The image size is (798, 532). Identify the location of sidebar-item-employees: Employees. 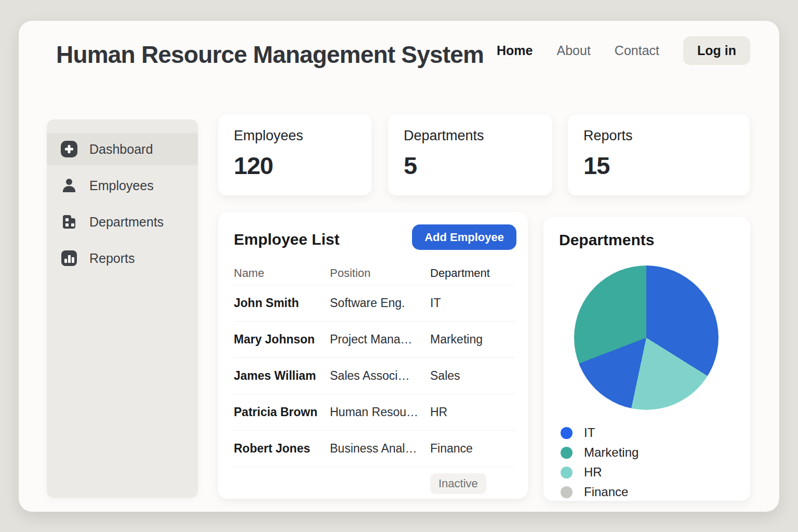
(123, 185).